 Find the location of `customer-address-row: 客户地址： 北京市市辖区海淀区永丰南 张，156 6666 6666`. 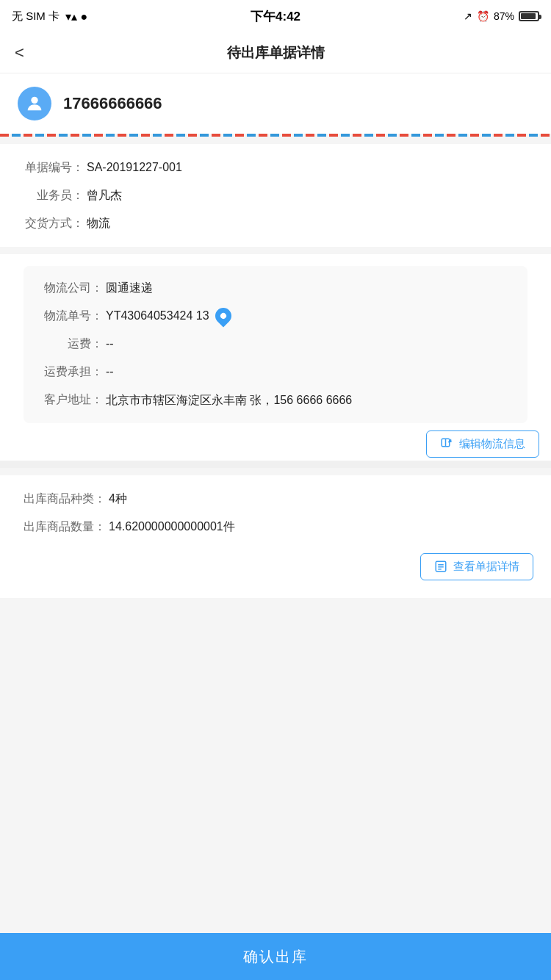

customer-address-row: 客户地址： 北京市市辖区海淀区永丰南 张，156 6666 6666 is located at coordinates (276, 400).